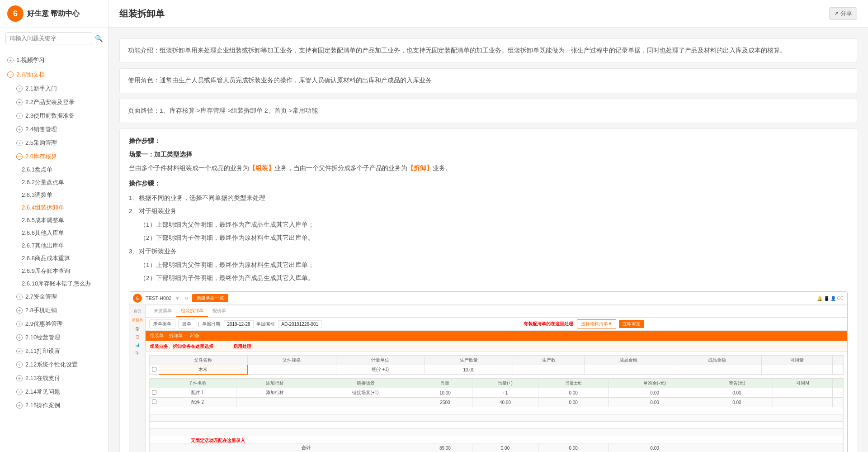 The width and height of the screenshot is (868, 452). I want to click on sidebar-item-docs-2-12: + 2.12系统个性化设置, so click(54, 365).